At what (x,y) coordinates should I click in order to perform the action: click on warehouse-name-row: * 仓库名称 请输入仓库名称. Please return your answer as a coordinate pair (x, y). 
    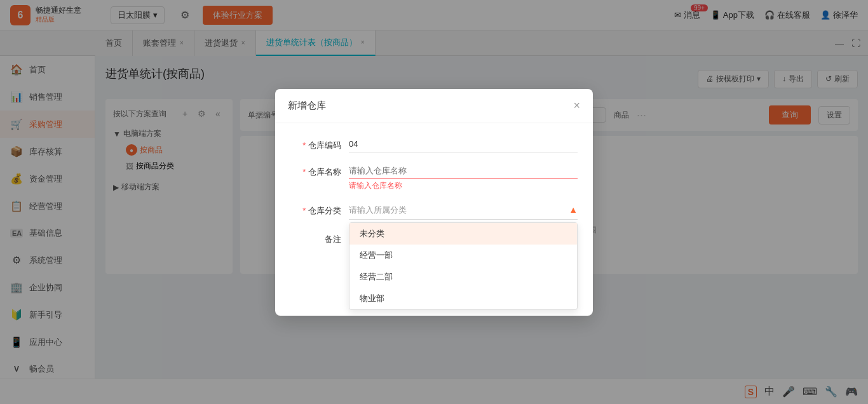
    Looking at the image, I should click on (434, 177).